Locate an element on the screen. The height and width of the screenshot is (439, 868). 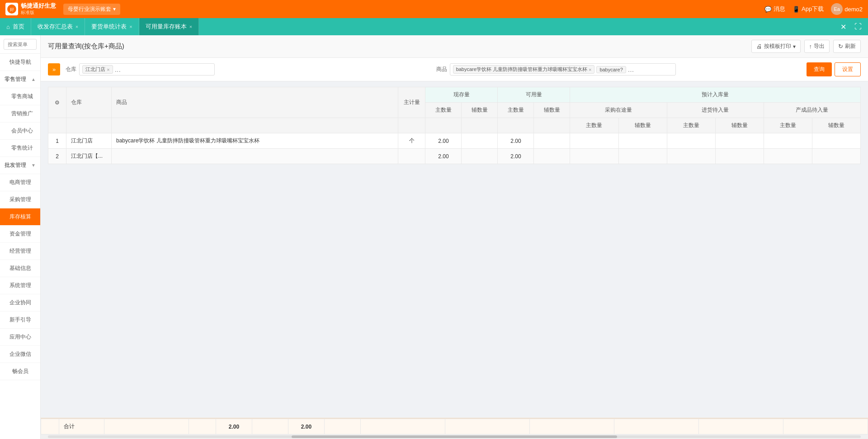
tab-close-all-btn: ✕ is located at coordinates (844, 27).